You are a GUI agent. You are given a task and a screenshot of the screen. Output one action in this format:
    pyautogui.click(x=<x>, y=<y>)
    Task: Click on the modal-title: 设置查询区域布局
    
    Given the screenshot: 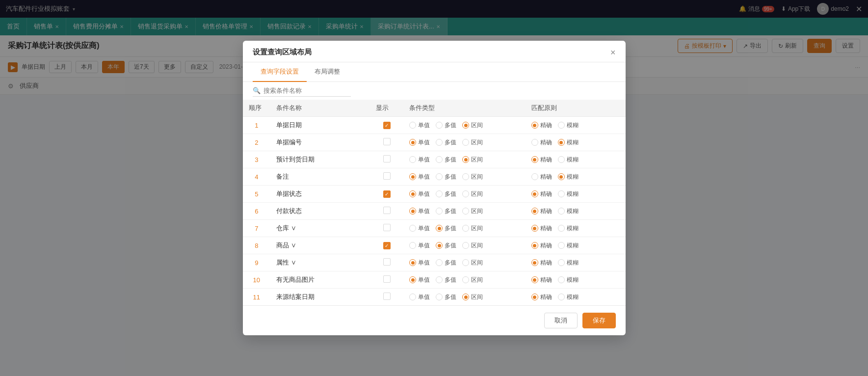 What is the action you would take?
    pyautogui.click(x=282, y=52)
    